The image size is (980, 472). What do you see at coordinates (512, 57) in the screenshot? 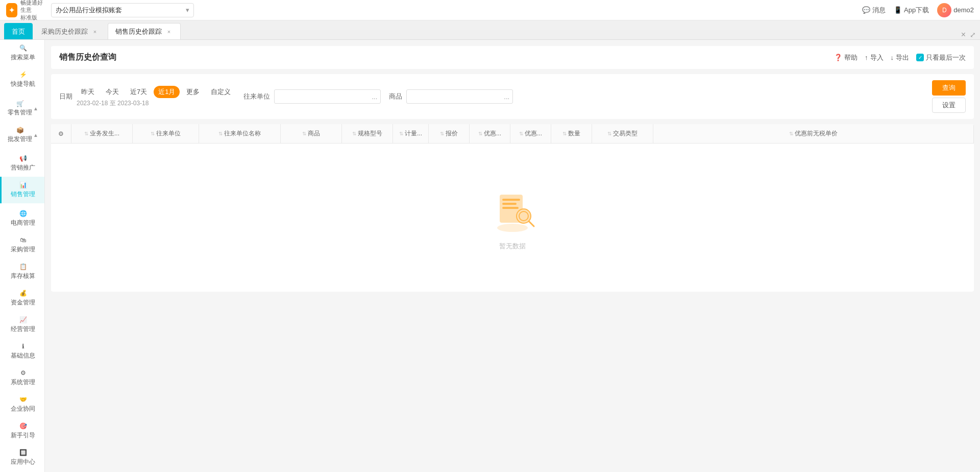
I see `page-header: 销售历史价查询 ❓ 帮助 ↑ 导入 ↓ 导出 ✓ 只看最后一次` at bounding box center [512, 57].